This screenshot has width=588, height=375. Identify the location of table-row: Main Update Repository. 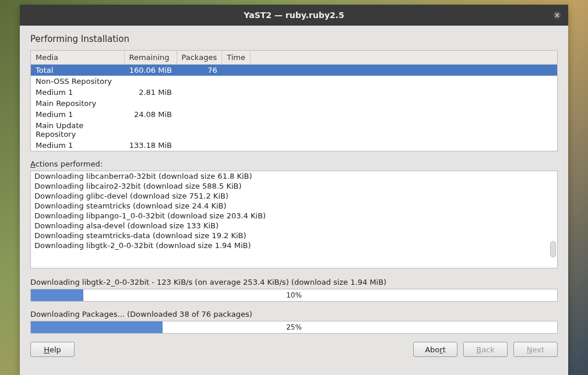
(294, 130).